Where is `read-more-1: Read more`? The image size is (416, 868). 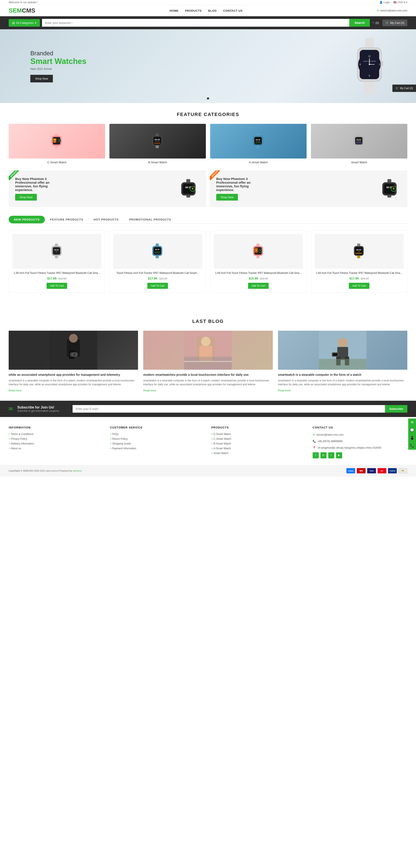
read-more-1: Read more is located at coordinates (150, 390).